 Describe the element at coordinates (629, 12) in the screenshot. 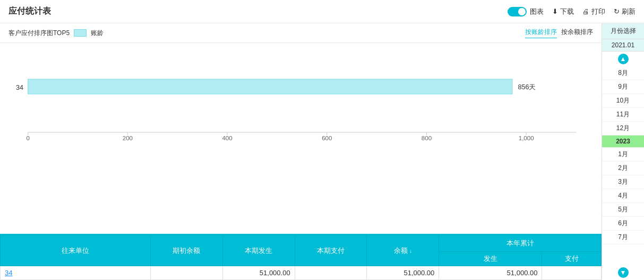

I see `refresh-label: 刷新` at that location.